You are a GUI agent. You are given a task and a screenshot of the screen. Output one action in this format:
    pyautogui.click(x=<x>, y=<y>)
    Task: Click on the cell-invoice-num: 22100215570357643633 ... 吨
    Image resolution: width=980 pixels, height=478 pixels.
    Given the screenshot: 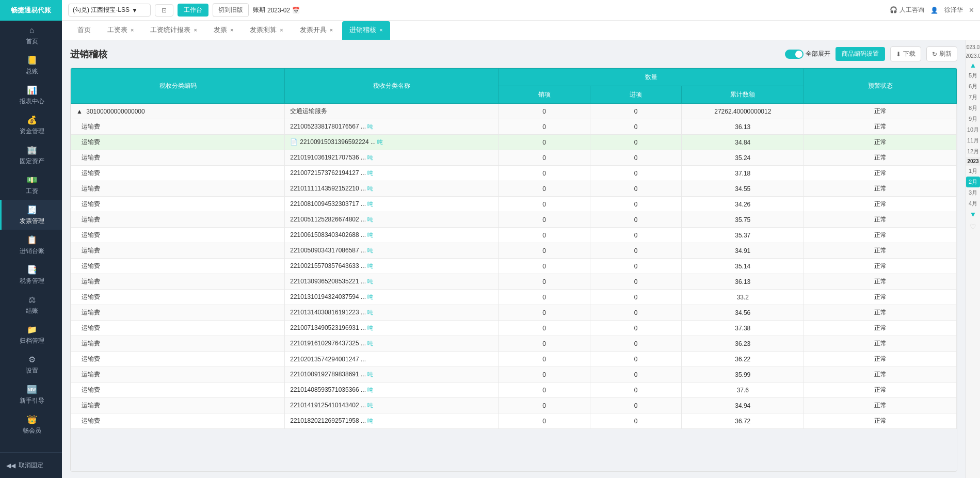 What is the action you would take?
    pyautogui.click(x=392, y=266)
    